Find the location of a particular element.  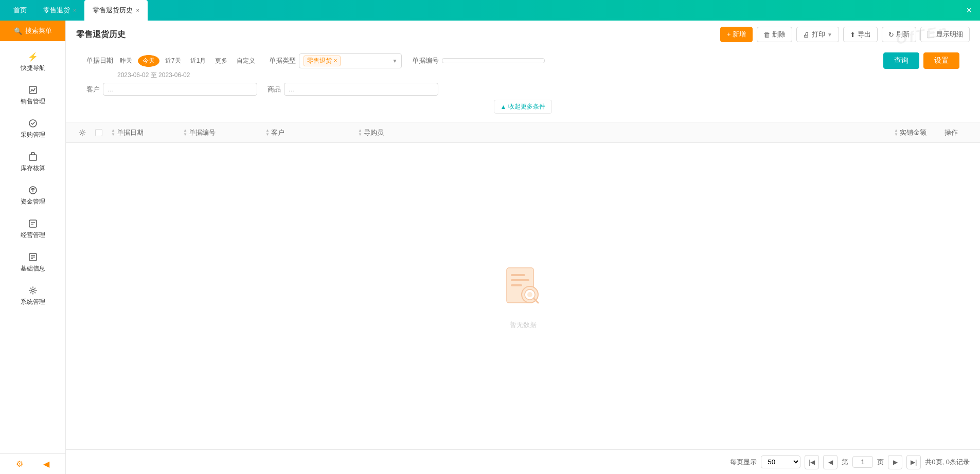

page-first-button: |◀ is located at coordinates (812, 462).